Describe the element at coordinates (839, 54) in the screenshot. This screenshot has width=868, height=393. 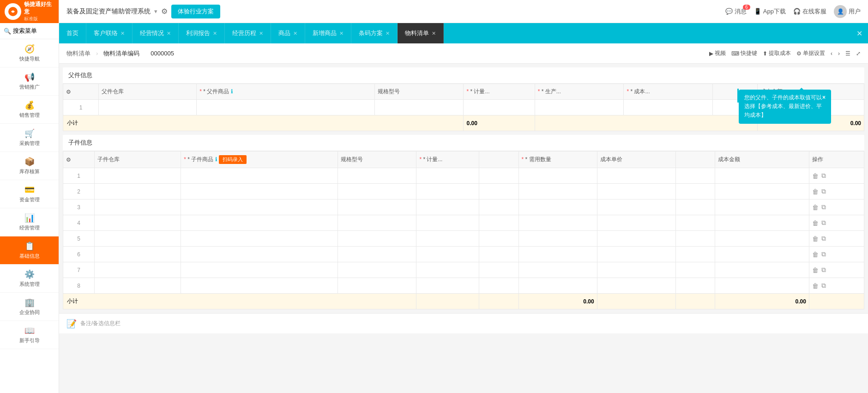
I see `next-record-button: ›` at that location.